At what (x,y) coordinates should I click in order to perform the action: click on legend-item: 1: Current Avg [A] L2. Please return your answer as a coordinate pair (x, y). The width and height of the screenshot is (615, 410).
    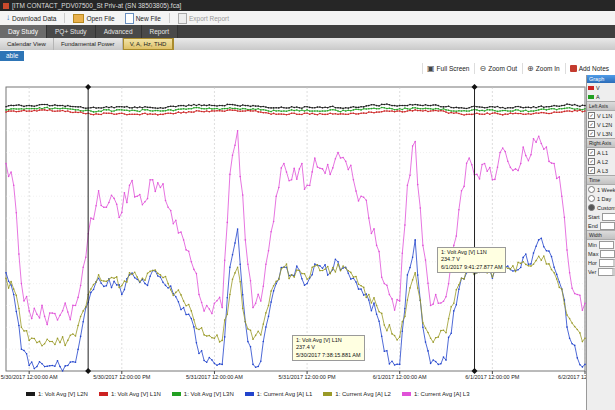
    Looking at the image, I should click on (357, 394).